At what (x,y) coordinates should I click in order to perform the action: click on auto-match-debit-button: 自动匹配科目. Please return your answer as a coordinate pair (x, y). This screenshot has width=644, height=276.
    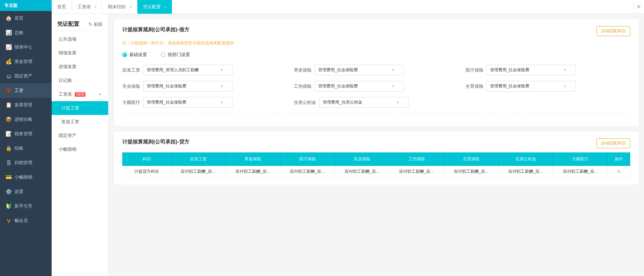
    Looking at the image, I should click on (613, 31).